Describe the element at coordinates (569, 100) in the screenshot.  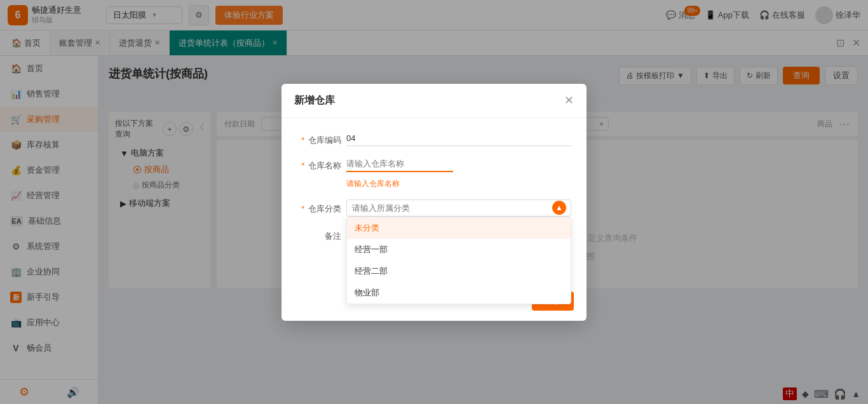
I see `dialog-close-button: ✕` at that location.